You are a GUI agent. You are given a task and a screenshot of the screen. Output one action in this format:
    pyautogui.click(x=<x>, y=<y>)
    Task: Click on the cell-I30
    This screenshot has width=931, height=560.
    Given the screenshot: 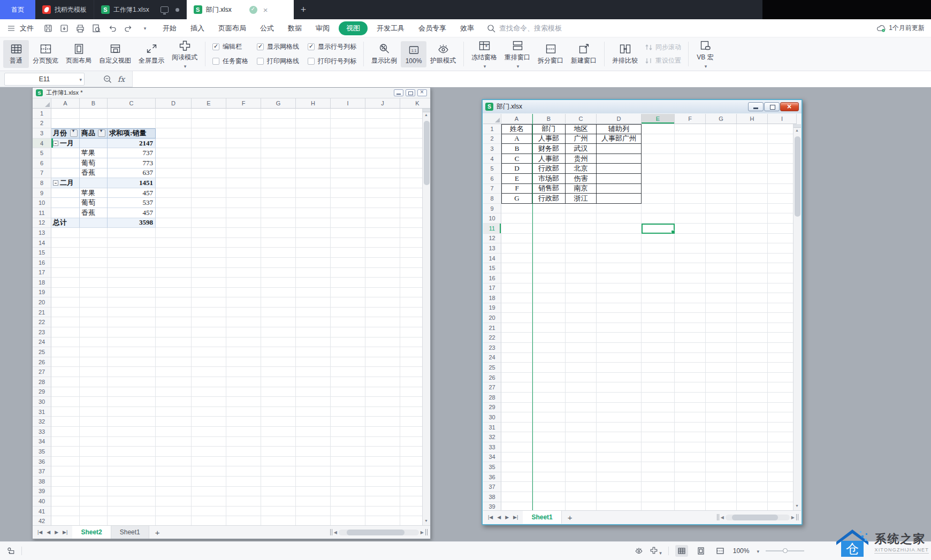 What is the action you would take?
    pyautogui.click(x=348, y=402)
    